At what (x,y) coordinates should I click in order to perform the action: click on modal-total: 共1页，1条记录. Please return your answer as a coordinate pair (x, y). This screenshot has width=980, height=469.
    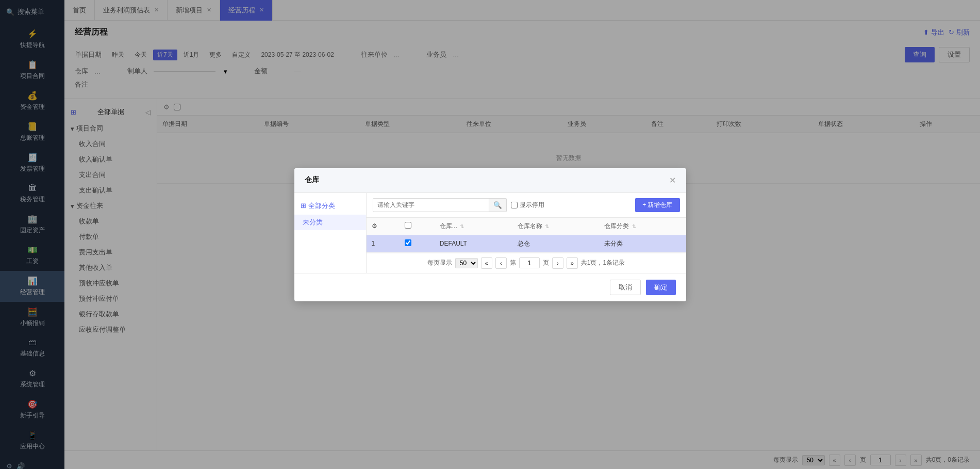
    Looking at the image, I should click on (603, 263).